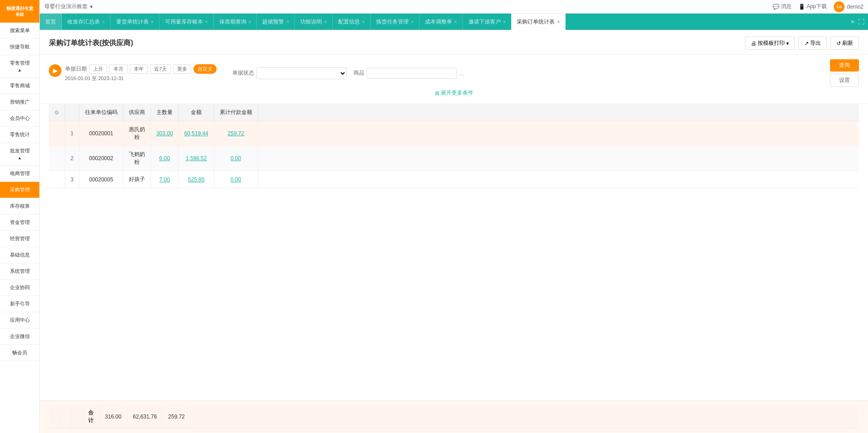 This screenshot has width=868, height=433. Describe the element at coordinates (165, 134) in the screenshot. I see `row-qty-0: 303.00` at that location.